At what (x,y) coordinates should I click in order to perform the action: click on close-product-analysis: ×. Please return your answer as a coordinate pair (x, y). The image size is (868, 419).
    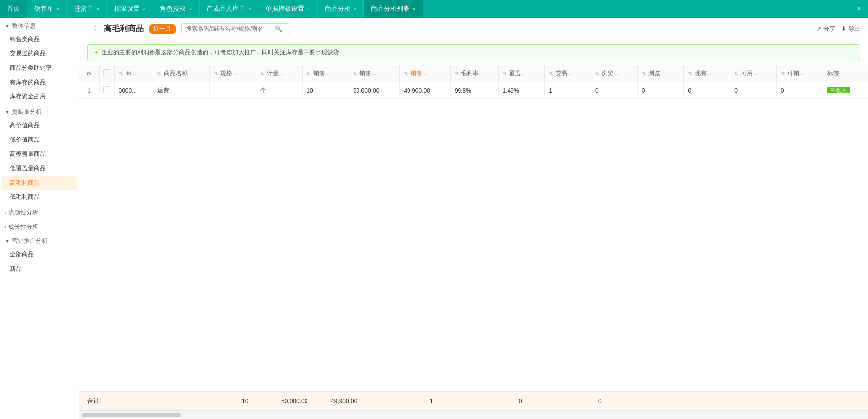
    Looking at the image, I should click on (355, 9).